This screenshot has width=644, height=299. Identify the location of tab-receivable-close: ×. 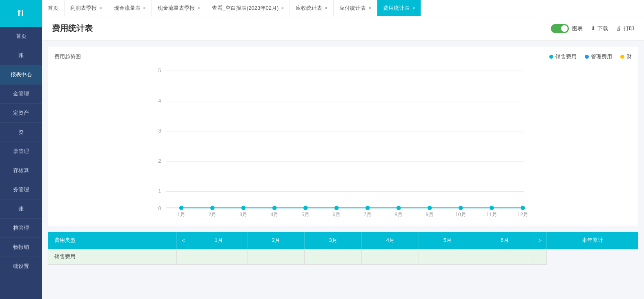
(326, 8).